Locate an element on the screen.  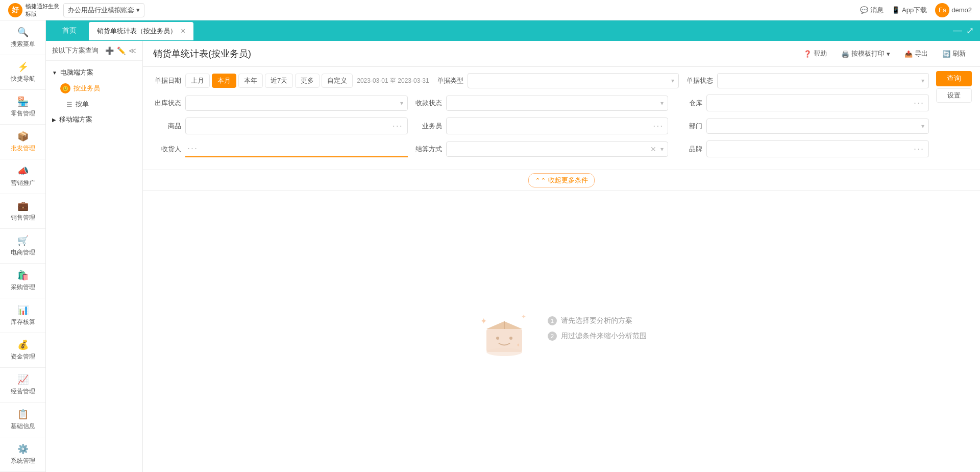
salesperson-control: ··· is located at coordinates (557, 126).